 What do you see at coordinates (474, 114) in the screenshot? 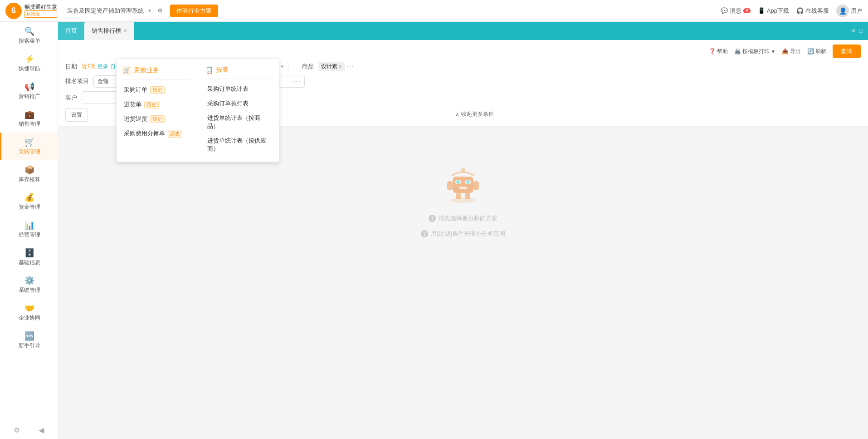
I see `collapse-button: ∧ 收起更多条件` at bounding box center [474, 114].